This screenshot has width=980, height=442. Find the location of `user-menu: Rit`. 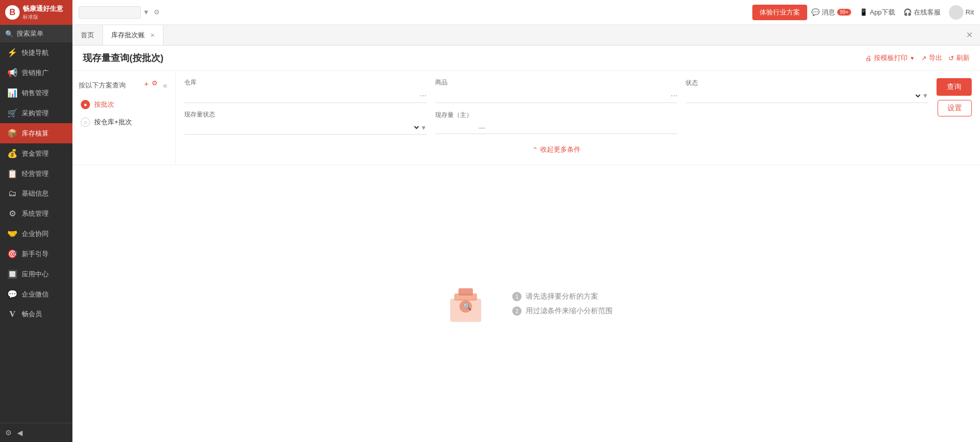

user-menu: Rit is located at coordinates (961, 12).